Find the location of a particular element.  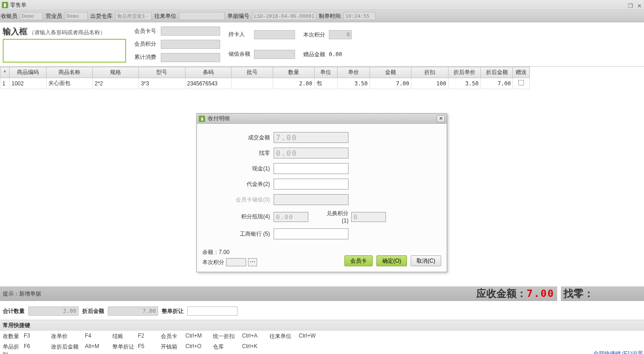

window-title: 零售单 is located at coordinates (18, 5).